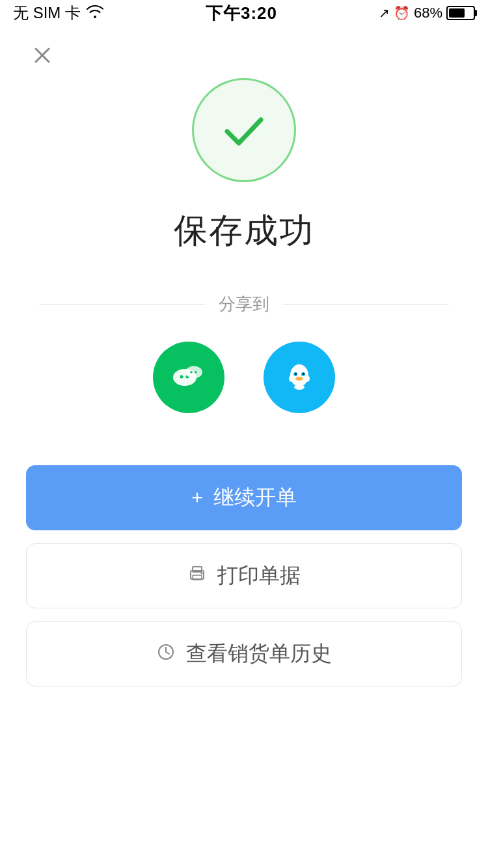  Describe the element at coordinates (244, 377) in the screenshot. I see `share-icons` at that location.